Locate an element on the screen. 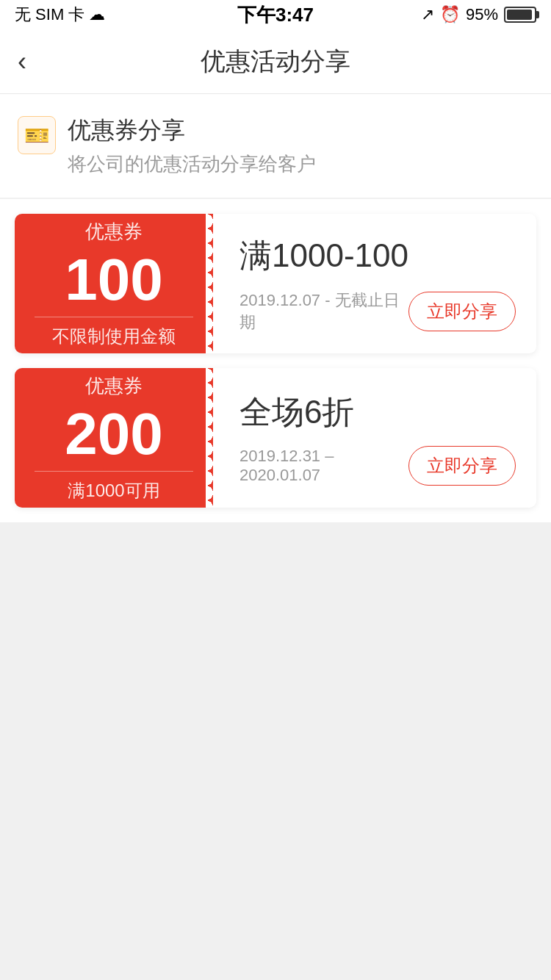  coupon-amount-2: 200 is located at coordinates (113, 434).